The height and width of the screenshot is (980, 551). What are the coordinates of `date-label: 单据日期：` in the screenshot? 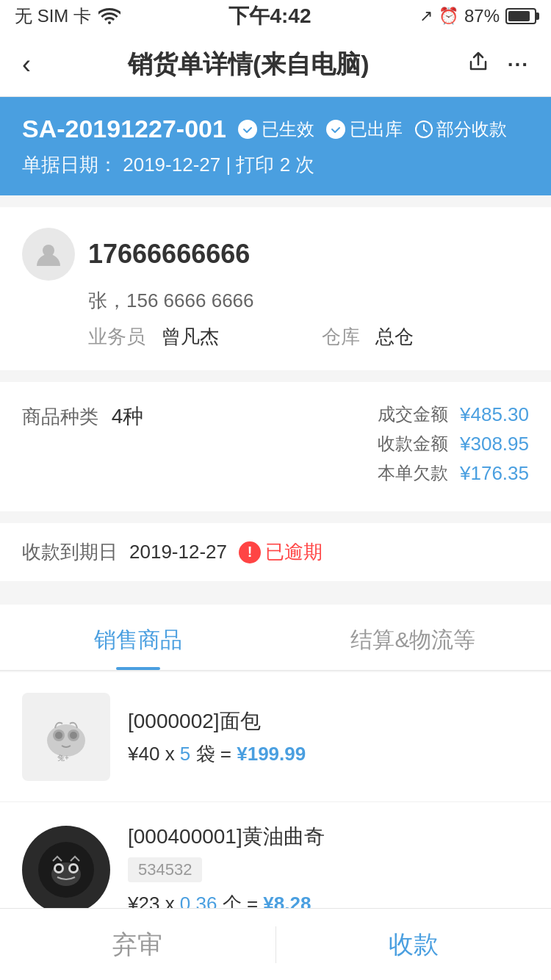 It's located at (70, 165).